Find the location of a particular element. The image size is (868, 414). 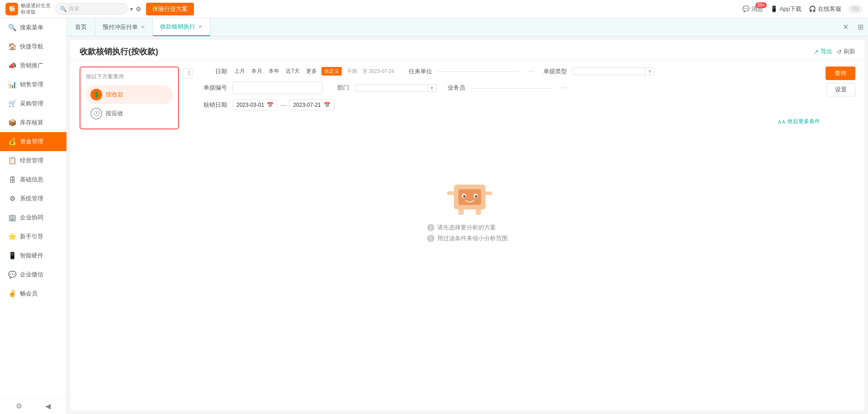

sidebar-item-enterprise: 🏢 企业协同 is located at coordinates (33, 218).